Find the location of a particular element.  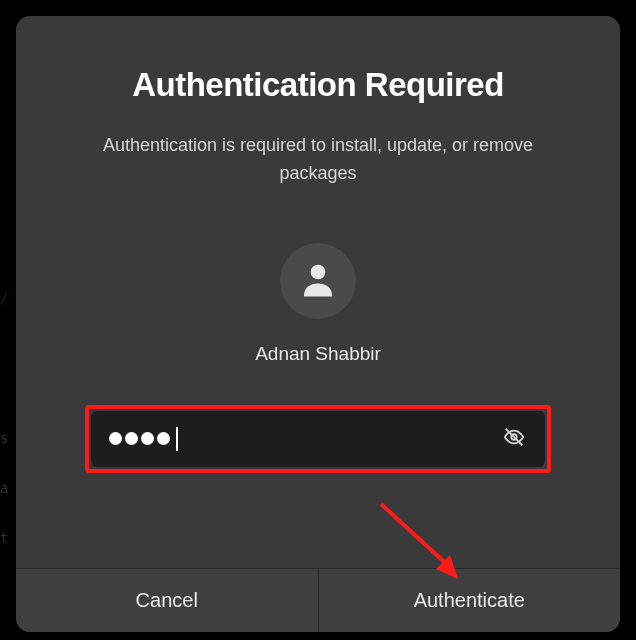

username-label: Adnan Shabbir is located at coordinates (318, 354).